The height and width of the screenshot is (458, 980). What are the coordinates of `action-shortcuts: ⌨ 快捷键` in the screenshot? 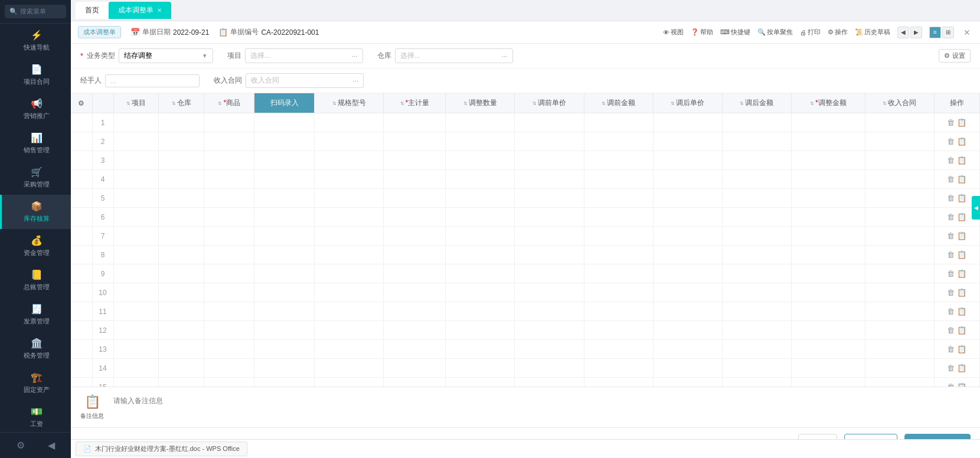 It's located at (736, 32).